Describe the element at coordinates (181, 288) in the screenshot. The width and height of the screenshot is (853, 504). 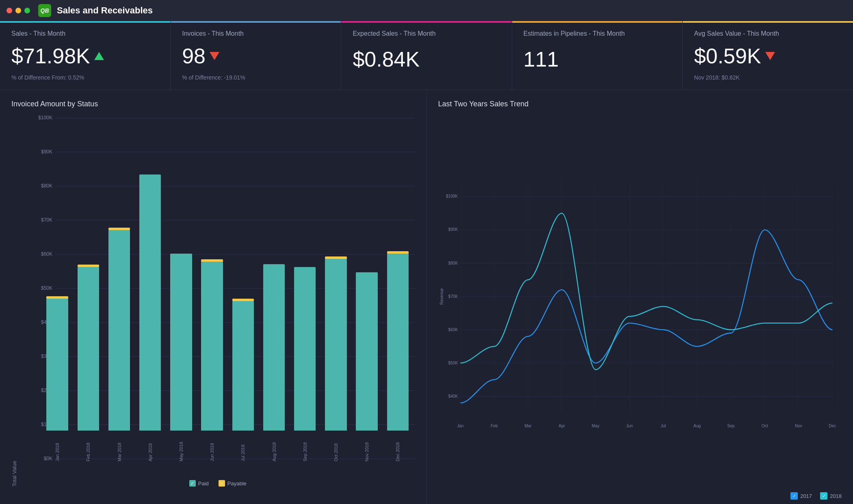
I see `bar-group: May 2018` at that location.